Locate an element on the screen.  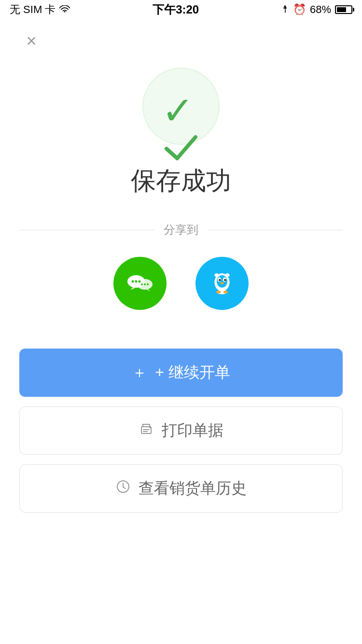
alarm-icon: ⏰ is located at coordinates (299, 10).